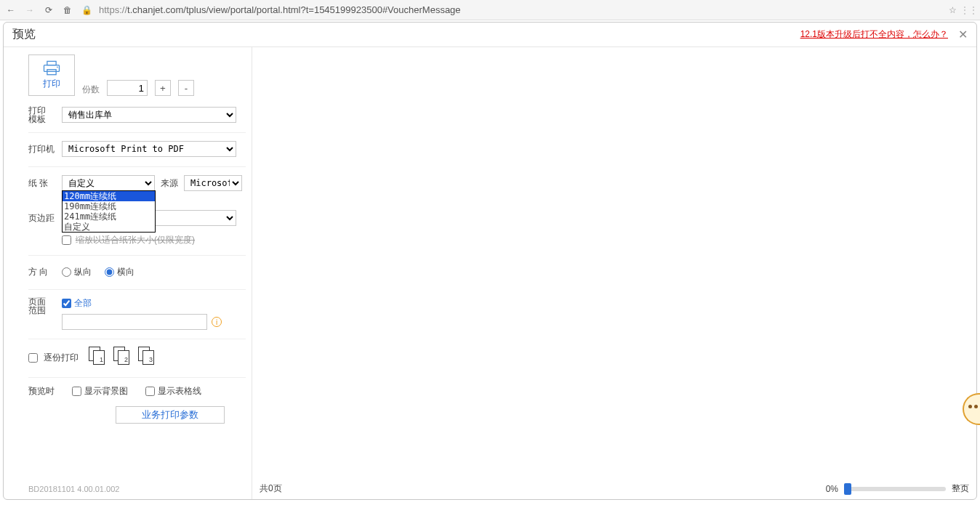 The width and height of the screenshot is (980, 505). I want to click on preview-footer: 共0页 0% 整页, so click(614, 488).